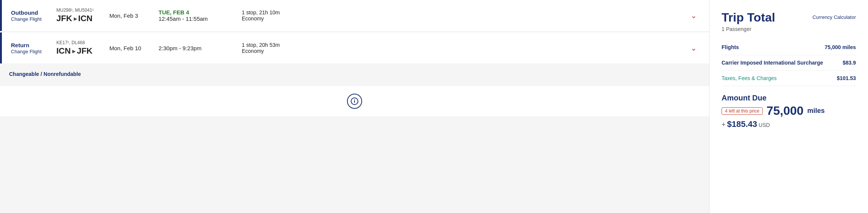 Image resolution: width=868 pixels, height=213 pixels. I want to click on taxes-label: Taxes, Fees & Charges, so click(749, 78).